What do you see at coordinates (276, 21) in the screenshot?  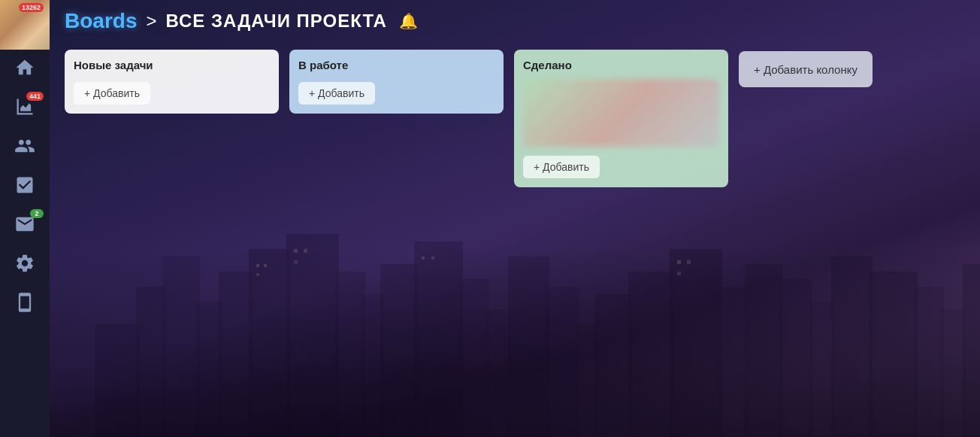 I see `page-title: ВСЕ ЗАДАЧИ ПРОЕКТА` at bounding box center [276, 21].